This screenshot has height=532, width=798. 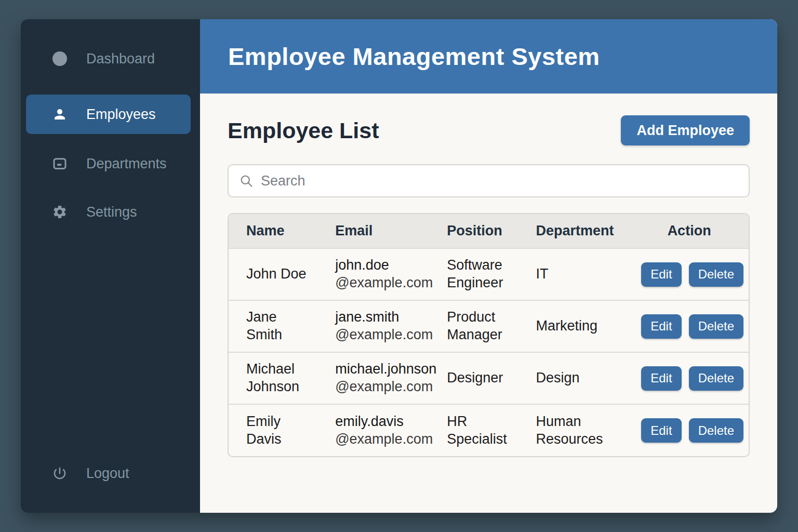 I want to click on sidebar-item-employees: Employees, so click(x=108, y=114).